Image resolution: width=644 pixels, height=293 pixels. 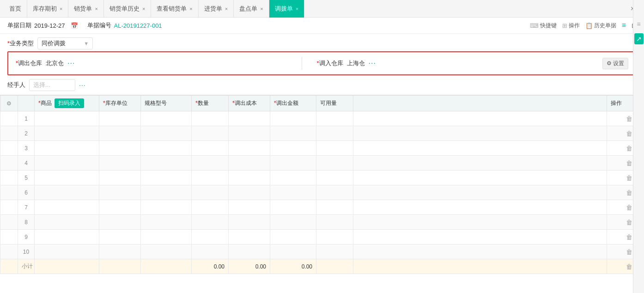 I want to click on tab-close-transfer: ×, so click(x=297, y=9).